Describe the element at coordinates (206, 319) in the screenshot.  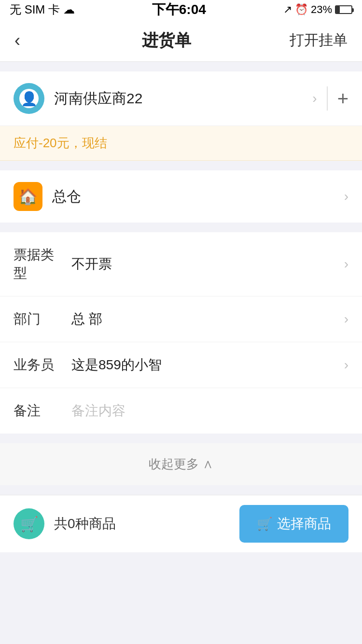
I see `department-value: 总 部` at that location.